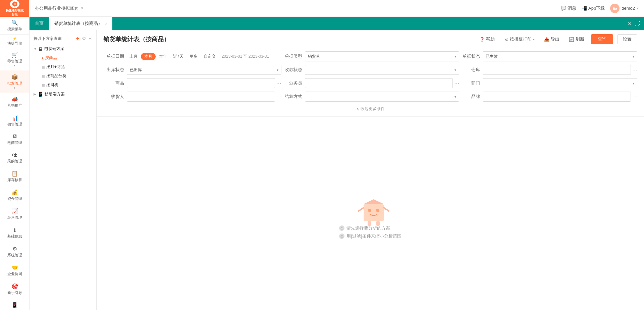 This screenshot has width=644, height=310. What do you see at coordinates (471, 97) in the screenshot?
I see `brand-label: 品牌` at bounding box center [471, 97].